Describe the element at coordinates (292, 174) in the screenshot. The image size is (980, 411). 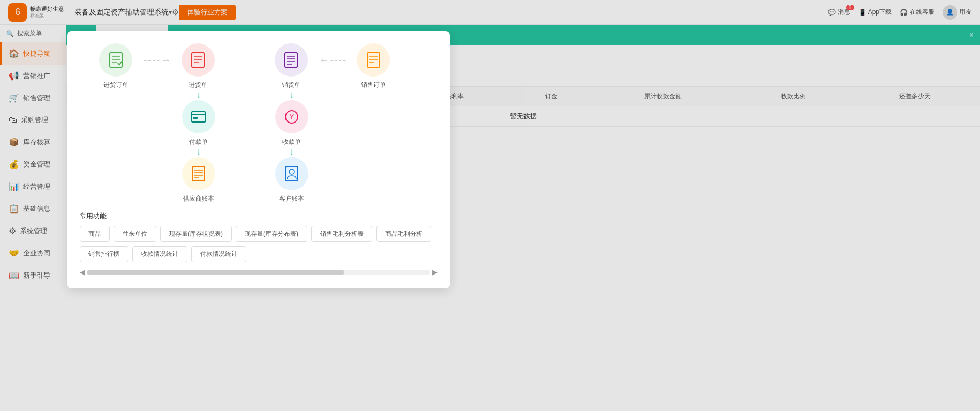
I see `flow-circle-customer-ledger` at that location.